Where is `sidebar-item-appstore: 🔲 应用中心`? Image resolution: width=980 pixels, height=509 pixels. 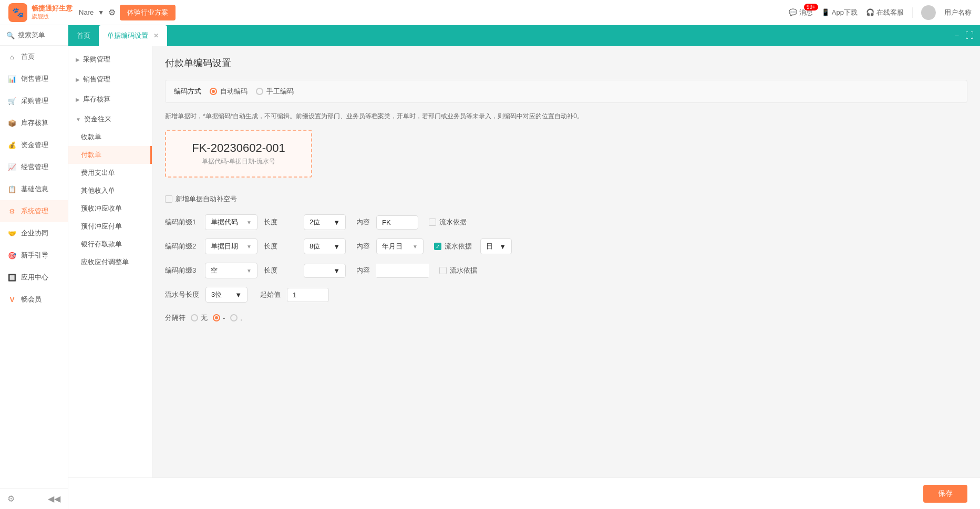
sidebar-item-appstore: 🔲 应用中心 is located at coordinates (34, 277).